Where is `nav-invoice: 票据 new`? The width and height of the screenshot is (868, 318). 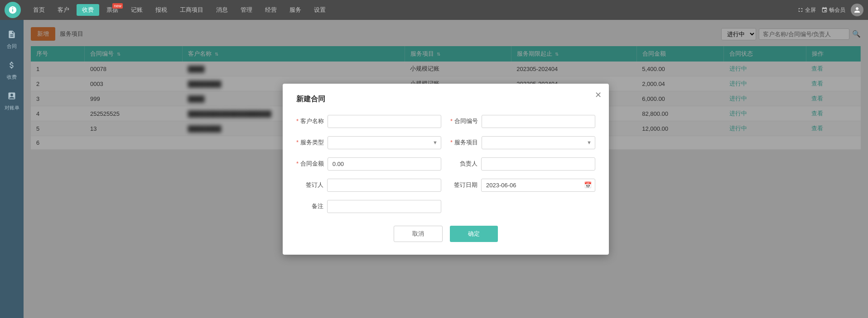
nav-invoice: 票据 new is located at coordinates (112, 10).